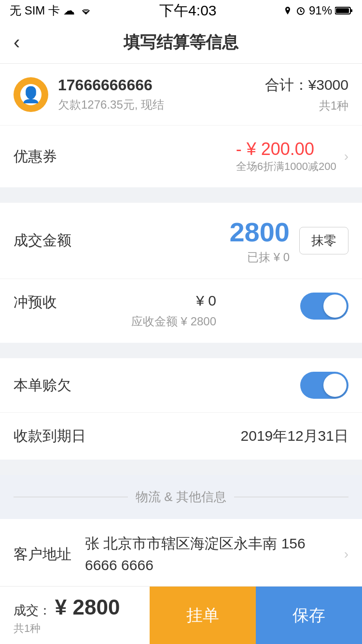  I want to click on user-debt: 欠款1276.35元, 现结, so click(161, 105).